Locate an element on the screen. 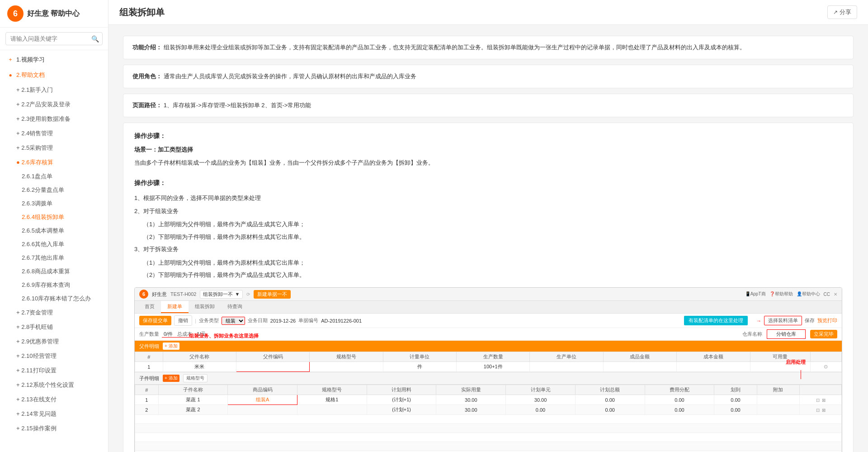  sidebar: 6 好生意 帮助中心 🔍 + 1.视频学习 ● 2.帮助文档 + 2.1新手入门… is located at coordinates (54, 226).